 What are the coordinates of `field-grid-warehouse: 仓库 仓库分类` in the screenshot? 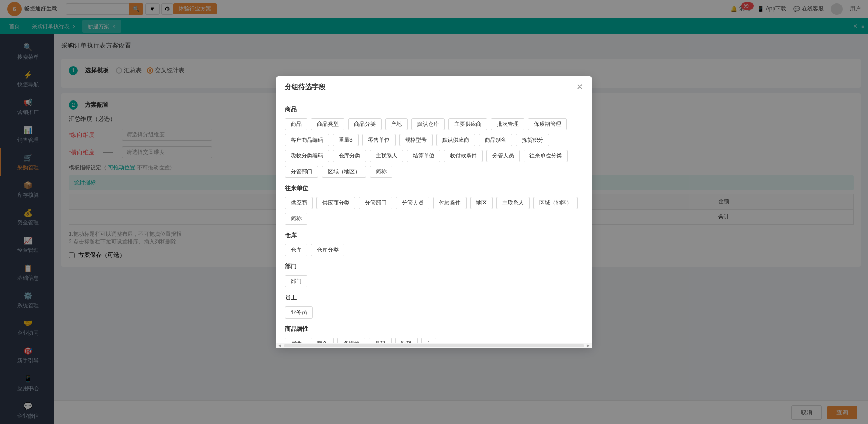 It's located at (434, 250).